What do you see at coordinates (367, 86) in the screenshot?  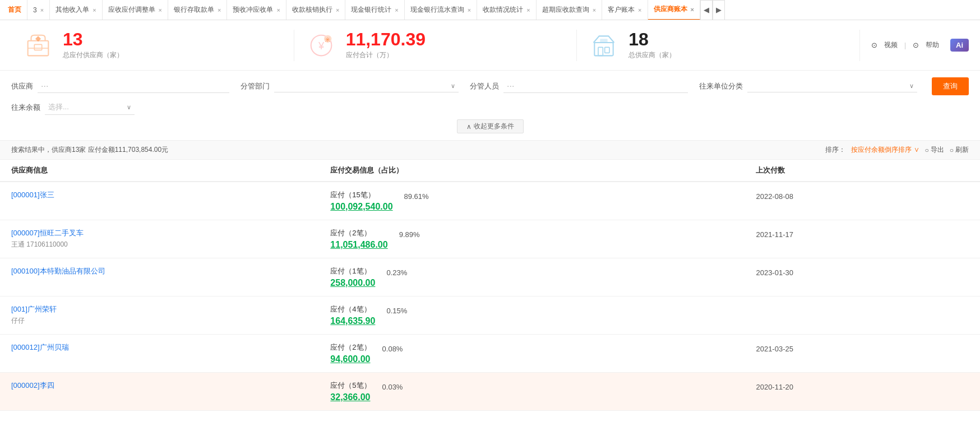 I see `dept-dropdown: ∨` at bounding box center [367, 86].